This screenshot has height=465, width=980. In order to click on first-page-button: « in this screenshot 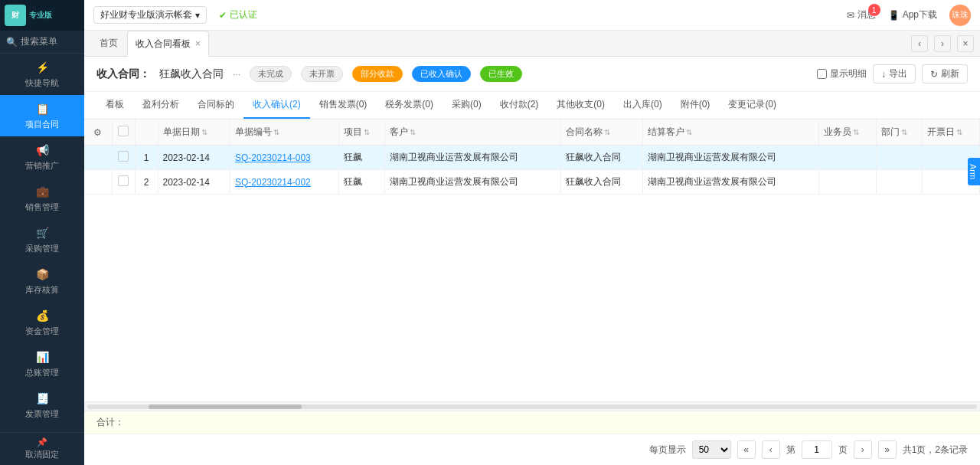, I will do `click(746, 450)`.